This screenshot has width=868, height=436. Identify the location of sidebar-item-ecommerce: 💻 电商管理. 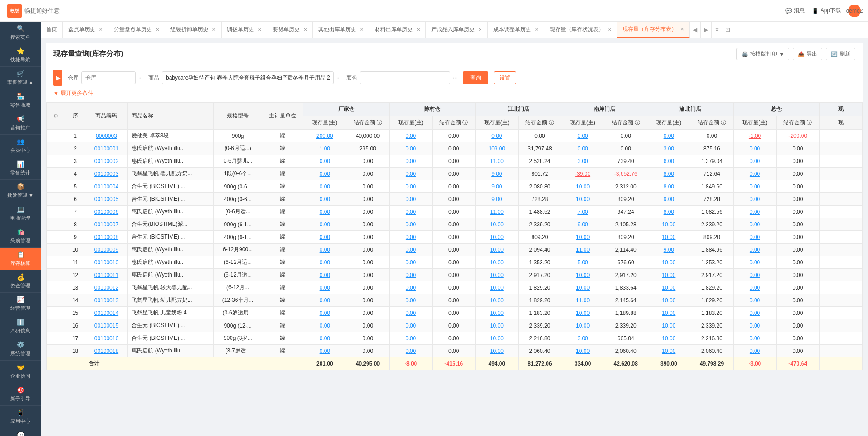
(20, 214).